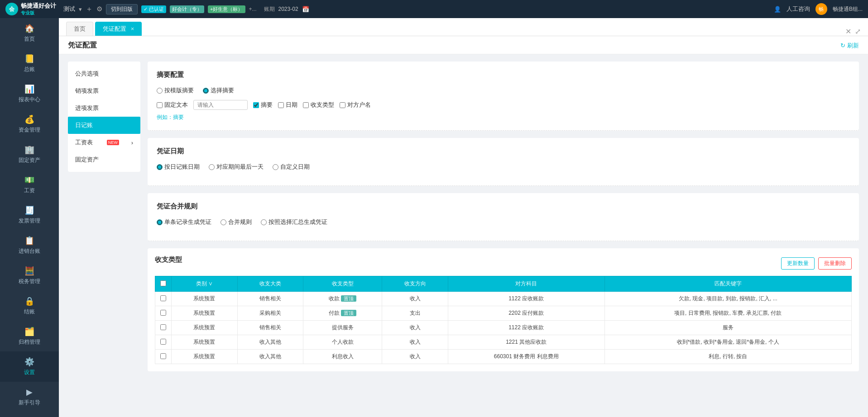 The width and height of the screenshot is (868, 417). What do you see at coordinates (29, 130) in the screenshot?
I see `sidebar-label-fund: 资金管理` at bounding box center [29, 130].